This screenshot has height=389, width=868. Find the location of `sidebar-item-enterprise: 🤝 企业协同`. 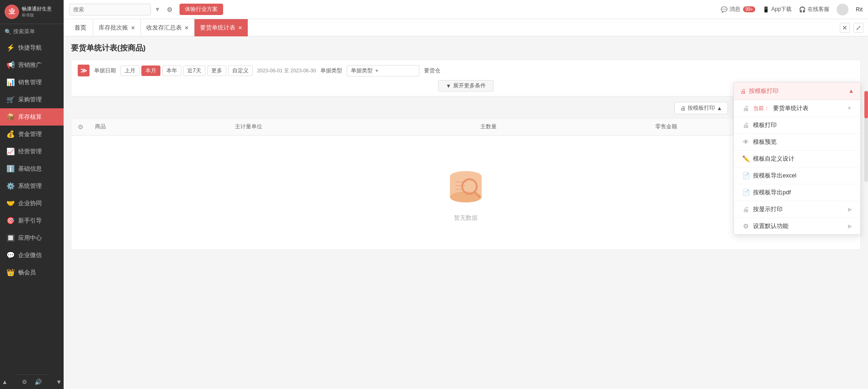

sidebar-item-enterprise: 🤝 企业协同 is located at coordinates (32, 203).